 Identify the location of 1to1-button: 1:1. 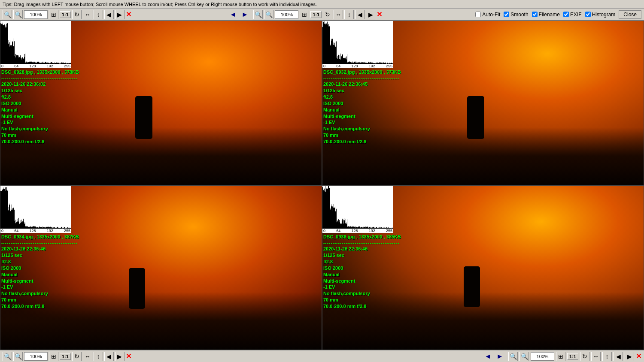
(65, 15).